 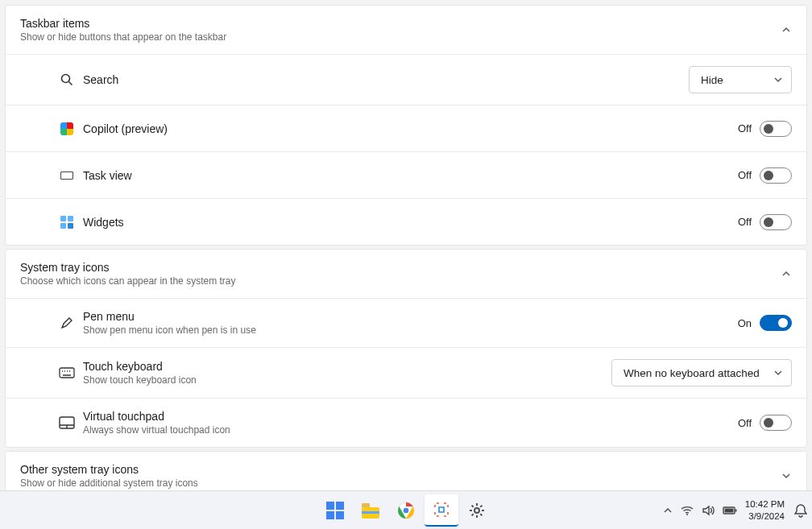 I want to click on search-icon, so click(x=67, y=80).